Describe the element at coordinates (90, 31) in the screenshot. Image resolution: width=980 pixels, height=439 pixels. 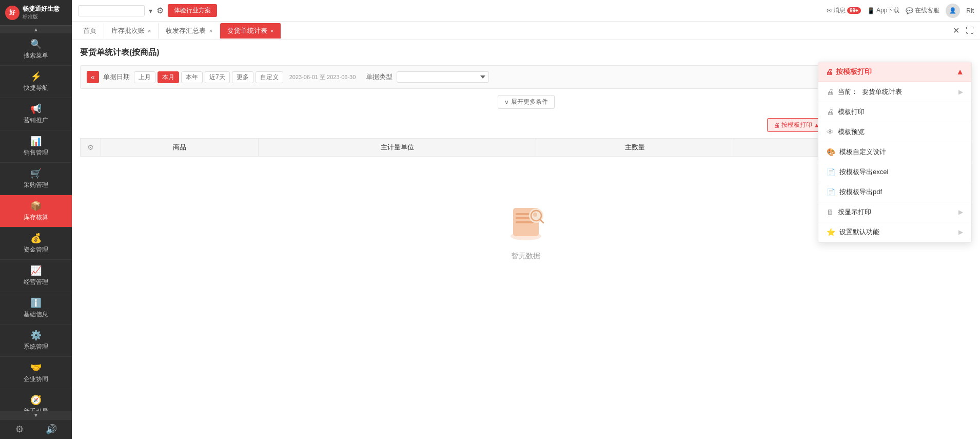
I see `tab-home: 首页` at that location.